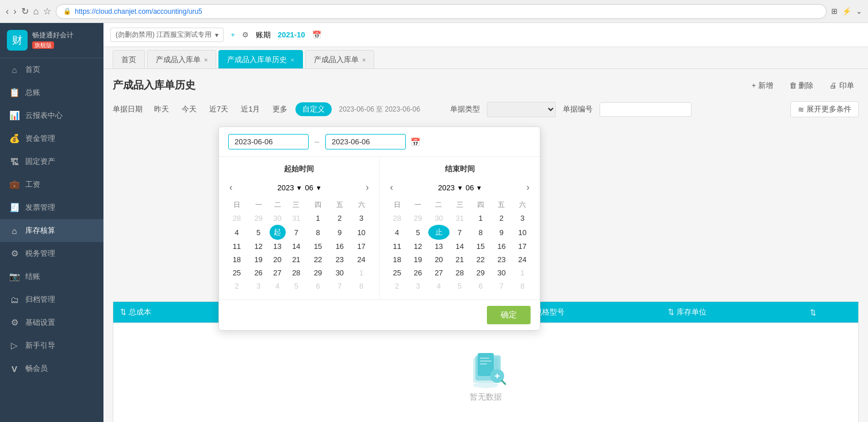 The width and height of the screenshot is (868, 422). Describe the element at coordinates (175, 313) in the screenshot. I see `col-total-cost: ⇅ 总成本` at that location.